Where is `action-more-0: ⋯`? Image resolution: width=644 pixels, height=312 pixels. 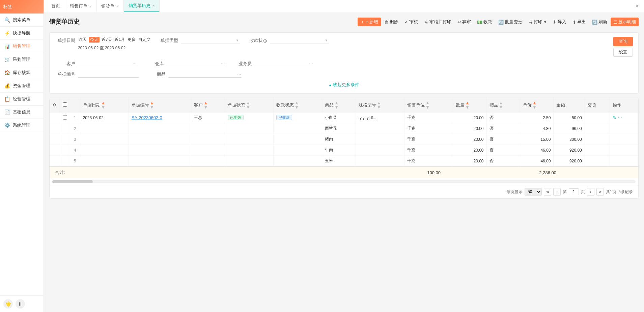 action-more-0: ⋯ is located at coordinates (620, 118).